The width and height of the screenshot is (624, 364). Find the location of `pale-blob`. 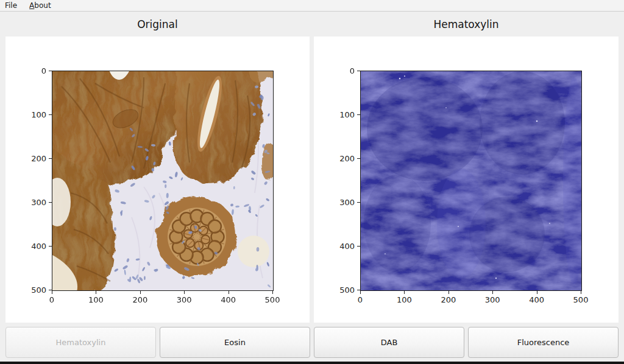

pale-blob is located at coordinates (254, 251).